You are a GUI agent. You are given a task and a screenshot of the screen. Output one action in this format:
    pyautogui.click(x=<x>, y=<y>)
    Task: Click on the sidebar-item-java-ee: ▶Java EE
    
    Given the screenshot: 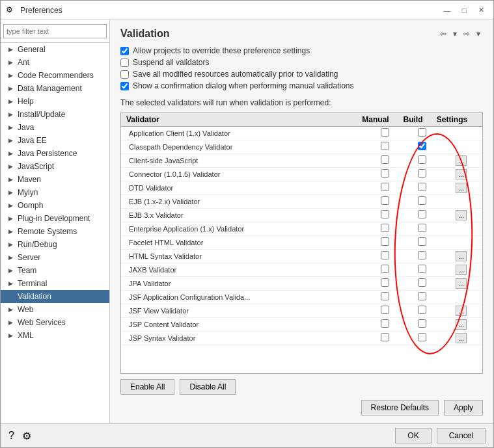 What is the action you would take?
    pyautogui.click(x=55, y=140)
    